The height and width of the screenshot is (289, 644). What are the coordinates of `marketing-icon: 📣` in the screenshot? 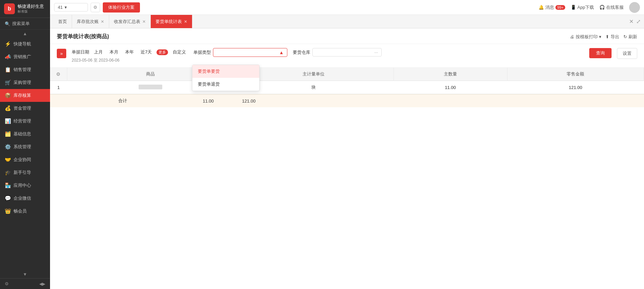 It's located at (8, 57).